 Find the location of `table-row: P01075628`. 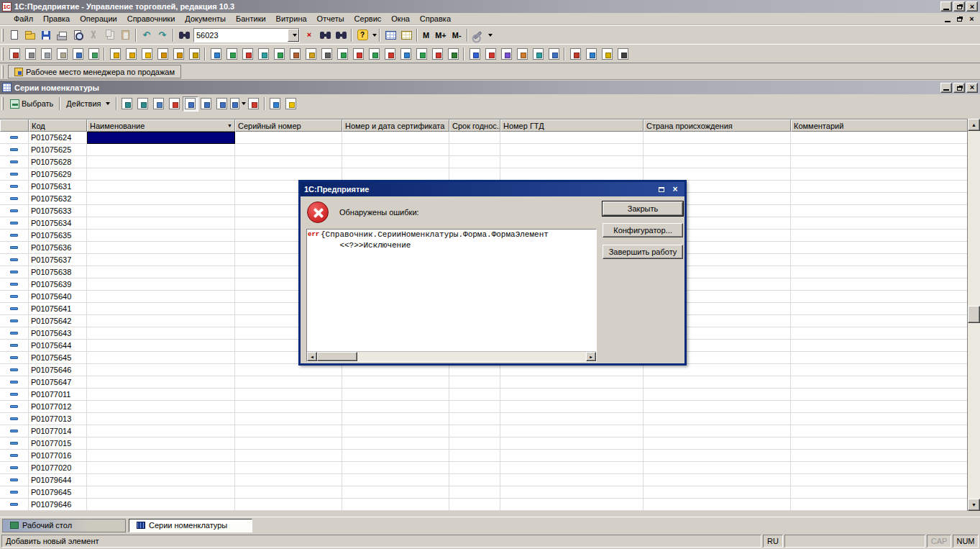

table-row: P01075628 is located at coordinates (483, 163).